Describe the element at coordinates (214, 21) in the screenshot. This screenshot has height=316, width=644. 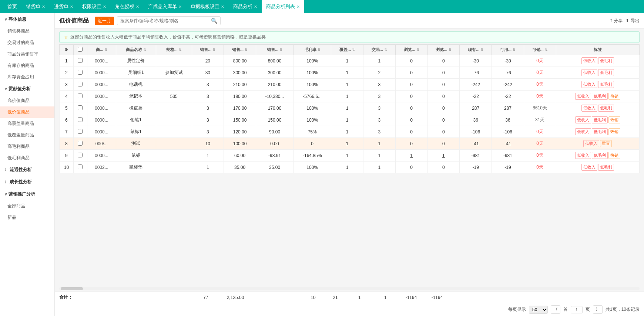
I see `search-icon: 🔍` at that location.